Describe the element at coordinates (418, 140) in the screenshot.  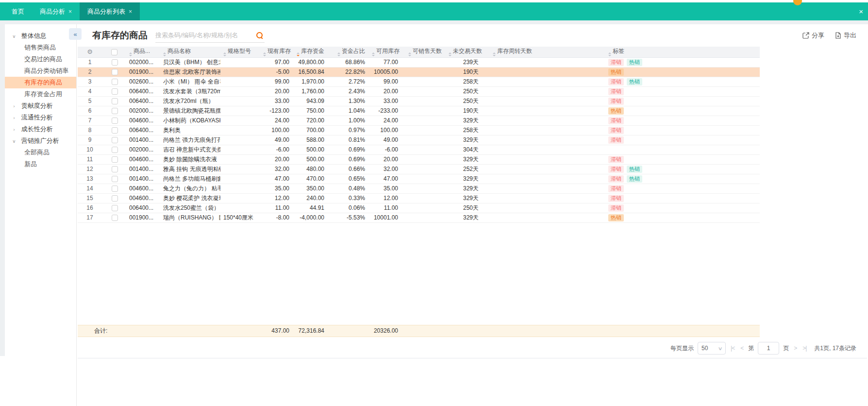
I see `table-row: 9 001400... 尚格兰 强力无痕免打孔浴室 49.00 588.00 0…` at that location.